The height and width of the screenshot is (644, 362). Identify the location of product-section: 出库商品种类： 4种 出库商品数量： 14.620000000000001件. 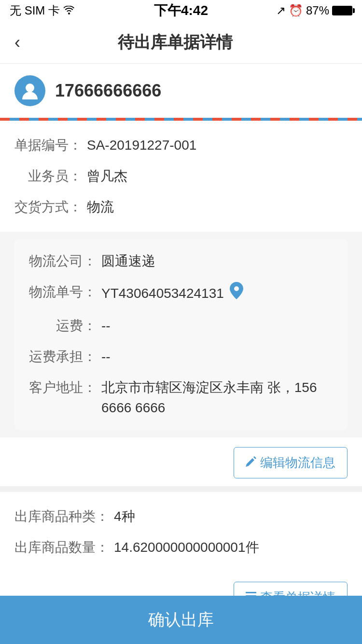
(181, 532).